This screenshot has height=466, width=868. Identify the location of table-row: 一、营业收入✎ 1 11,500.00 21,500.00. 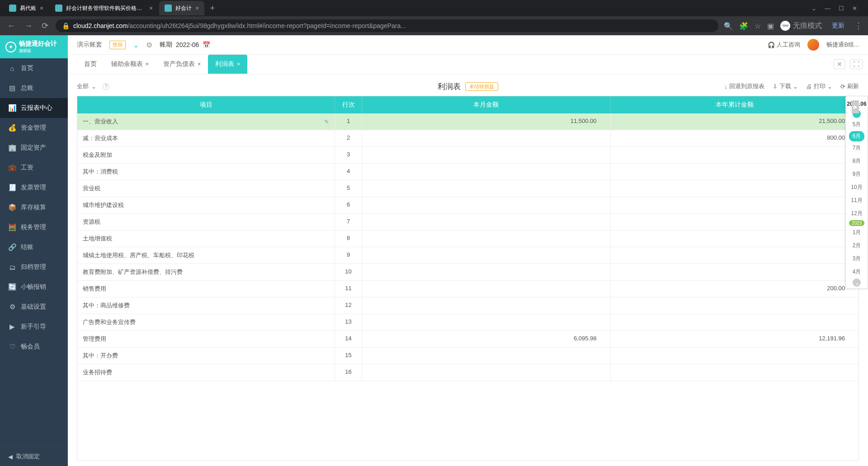
(468, 122).